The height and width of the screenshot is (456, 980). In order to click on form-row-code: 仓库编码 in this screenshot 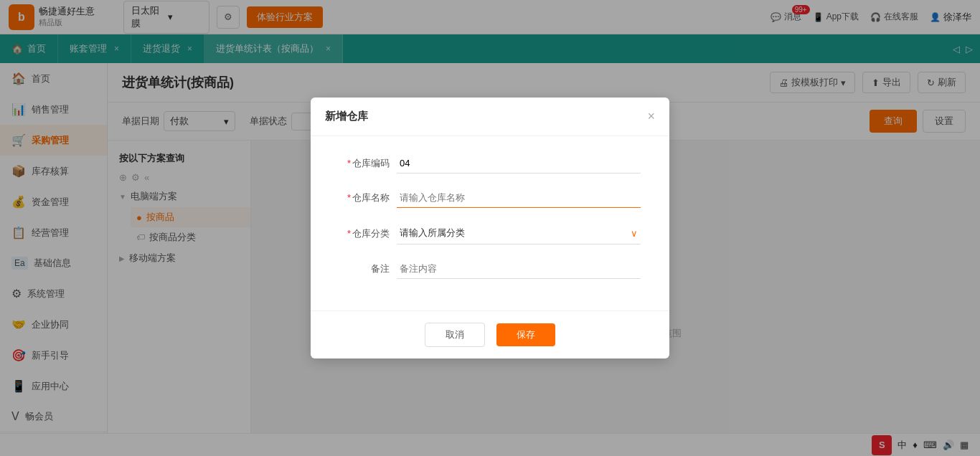, I will do `click(490, 163)`.